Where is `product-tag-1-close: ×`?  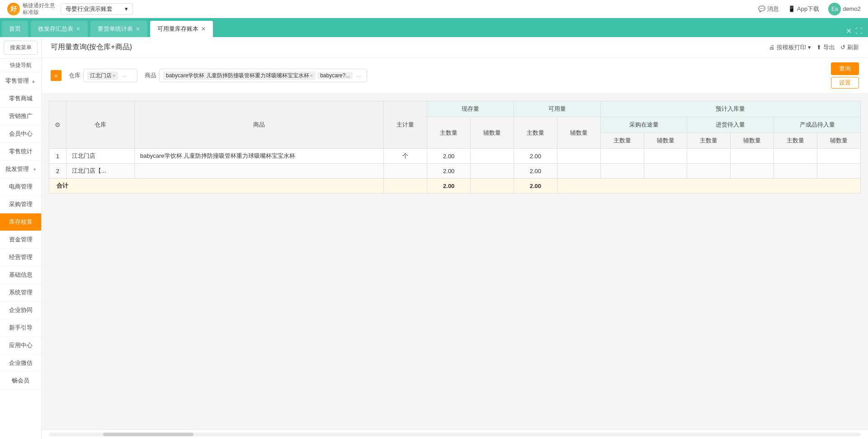 product-tag-1-close: × is located at coordinates (311, 76).